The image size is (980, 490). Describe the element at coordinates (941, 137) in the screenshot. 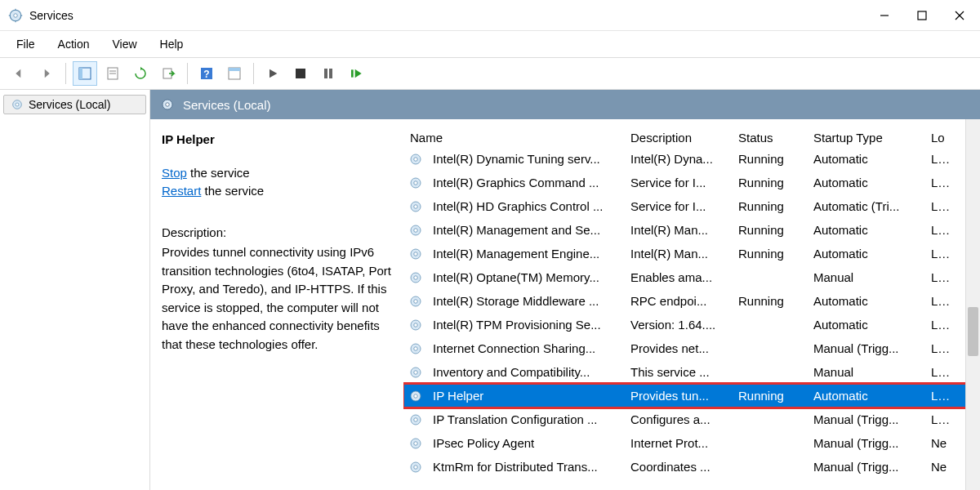

I see `column-header-logon: Lo` at that location.